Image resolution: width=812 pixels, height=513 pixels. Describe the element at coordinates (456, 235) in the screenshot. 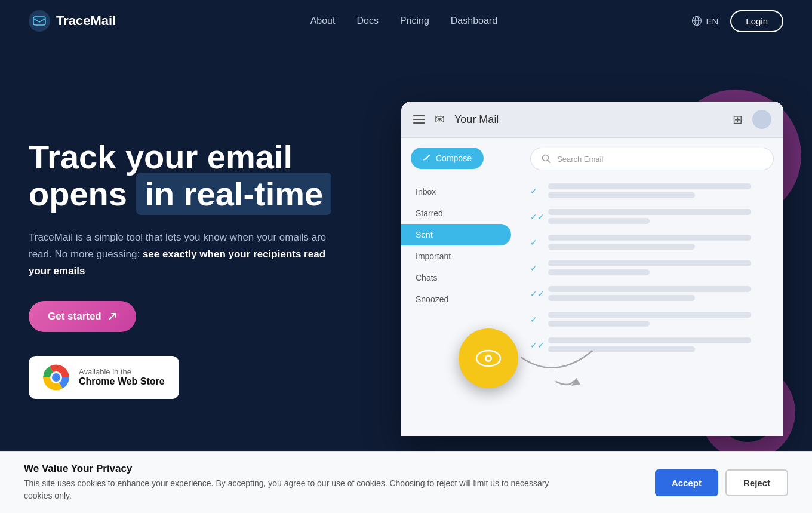

I see `mock-nav-sent: Sent` at that location.